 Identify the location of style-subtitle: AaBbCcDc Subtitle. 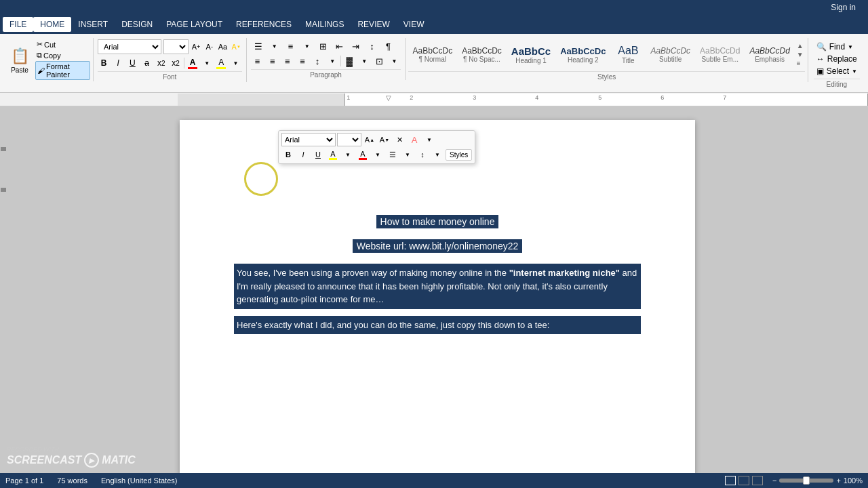
(670, 54).